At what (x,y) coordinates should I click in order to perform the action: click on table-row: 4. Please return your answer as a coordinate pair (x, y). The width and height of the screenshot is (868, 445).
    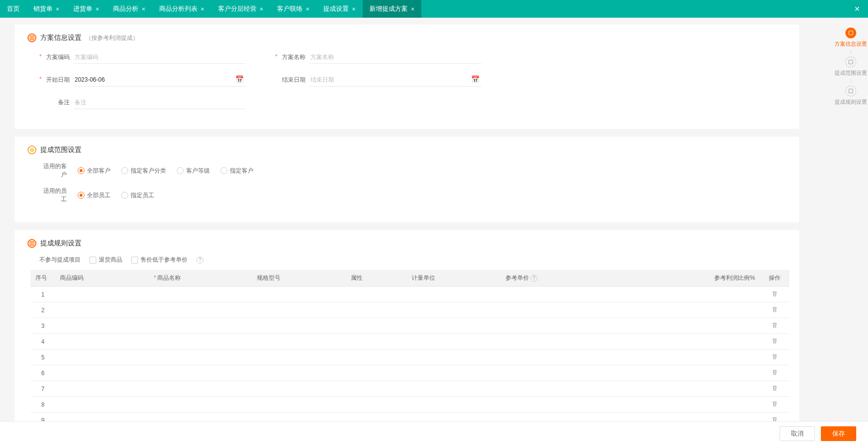
    Looking at the image, I should click on (410, 342).